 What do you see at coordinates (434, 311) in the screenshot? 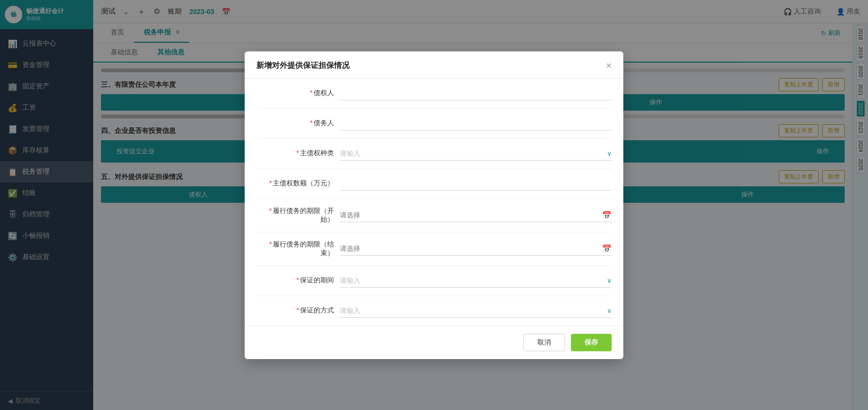
I see `form-row-guarantee-method: *保证的方式 ∨` at bounding box center [434, 311].